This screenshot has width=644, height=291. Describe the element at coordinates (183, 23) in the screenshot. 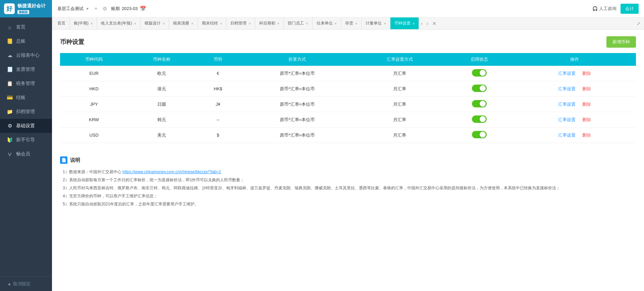

I see `tab-tax: 税表清册×` at that location.